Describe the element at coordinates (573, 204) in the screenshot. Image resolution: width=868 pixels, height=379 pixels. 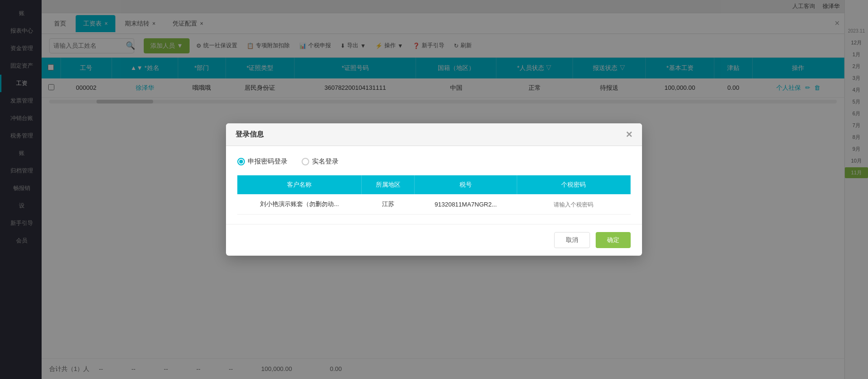
I see `dialog-cell-password` at that location.